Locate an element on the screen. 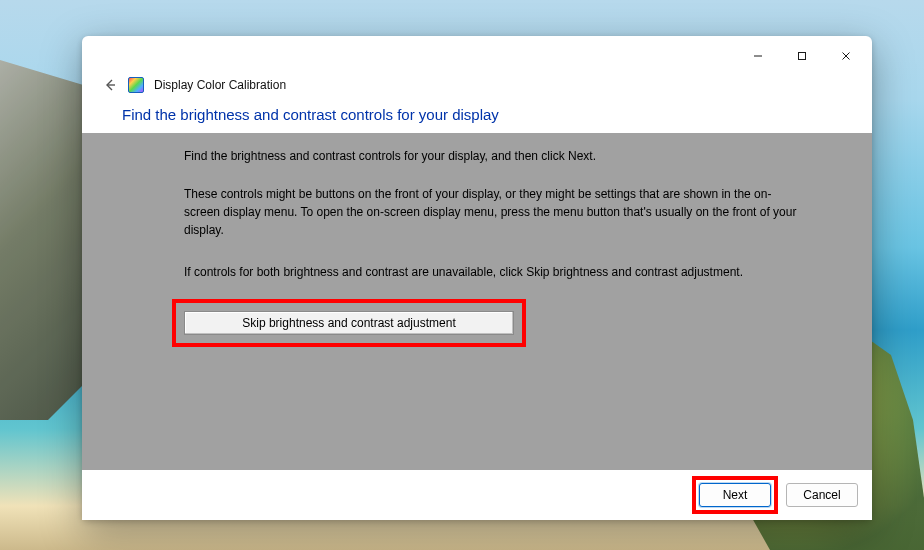 This screenshot has height=550, width=924. instruction-paragraph-1: Find the brightness and contrast control… is located at coordinates (493, 156).